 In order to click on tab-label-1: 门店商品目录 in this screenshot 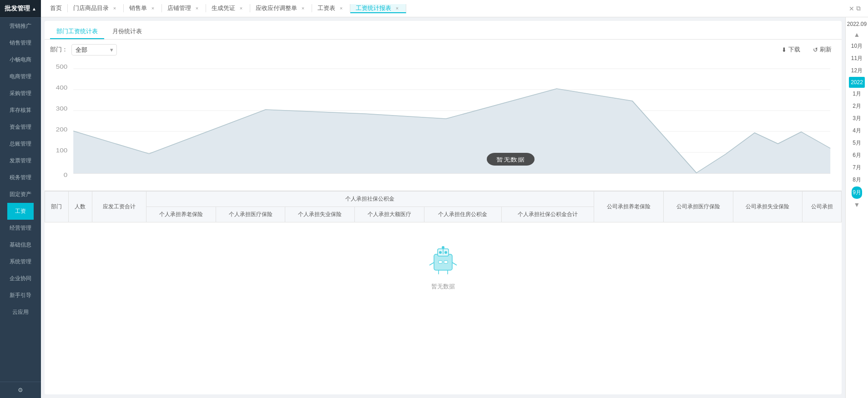, I will do `click(91, 8)`.